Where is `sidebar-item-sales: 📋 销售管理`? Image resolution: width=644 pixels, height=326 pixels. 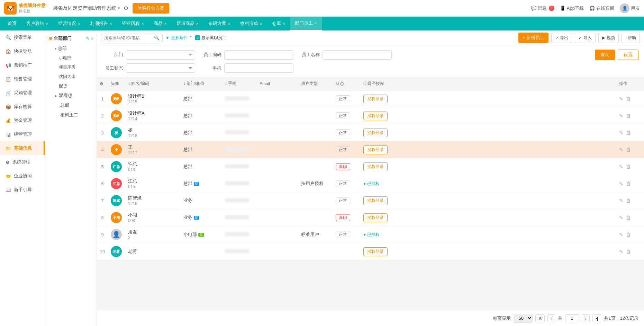 sidebar-item-sales: 📋 销售管理 is located at coordinates (22, 79).